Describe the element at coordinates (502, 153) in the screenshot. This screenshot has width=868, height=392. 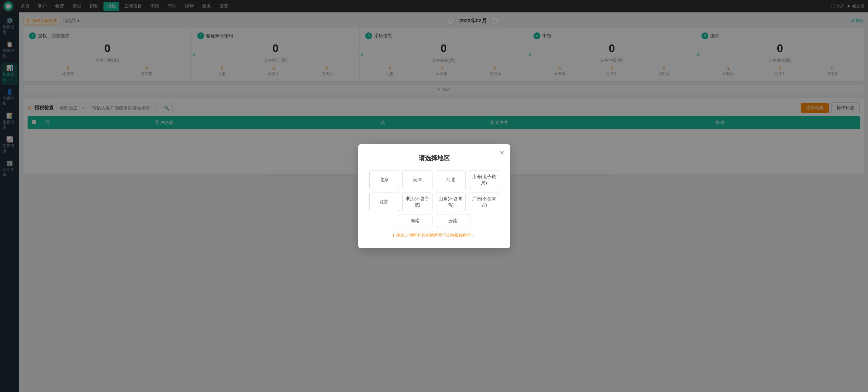
I see `modal-close-btn: ✕` at that location.